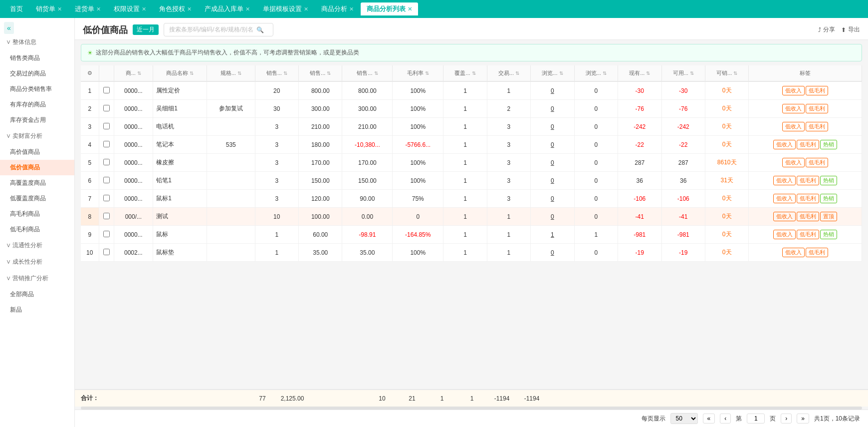 The width and height of the screenshot is (868, 427). What do you see at coordinates (320, 163) in the screenshot?
I see `row-sale-amount: 170.00` at bounding box center [320, 163].